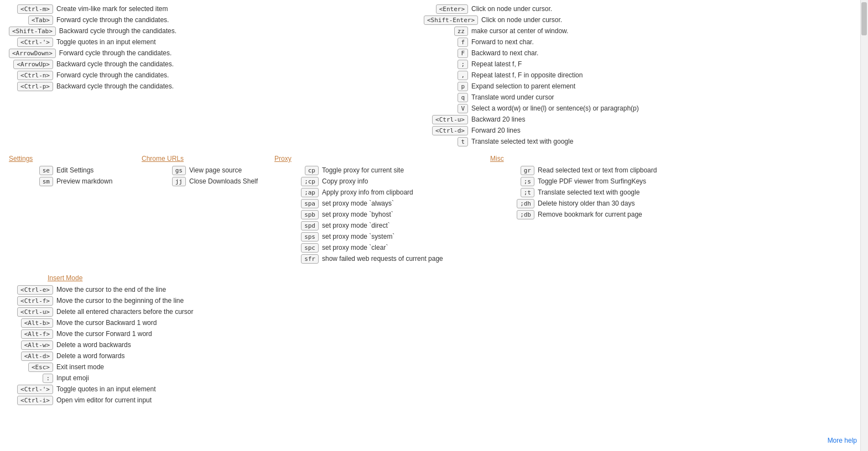  What do you see at coordinates (35, 301) in the screenshot?
I see `key-badge: <Ctrl-f>` at bounding box center [35, 301].